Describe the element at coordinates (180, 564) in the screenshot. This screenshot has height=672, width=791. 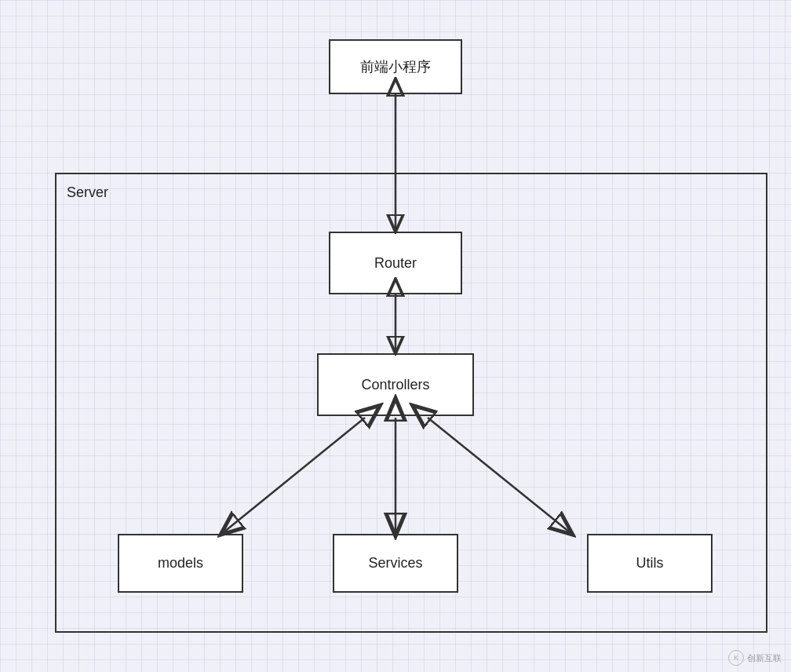
I see `models-box: models` at that location.